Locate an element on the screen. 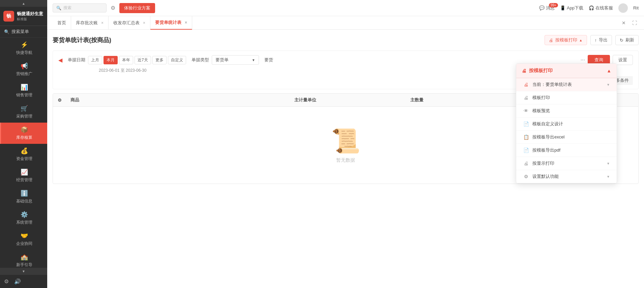 This screenshot has height=288, width=644. date-btn-last-7: 近7天 is located at coordinates (143, 60).